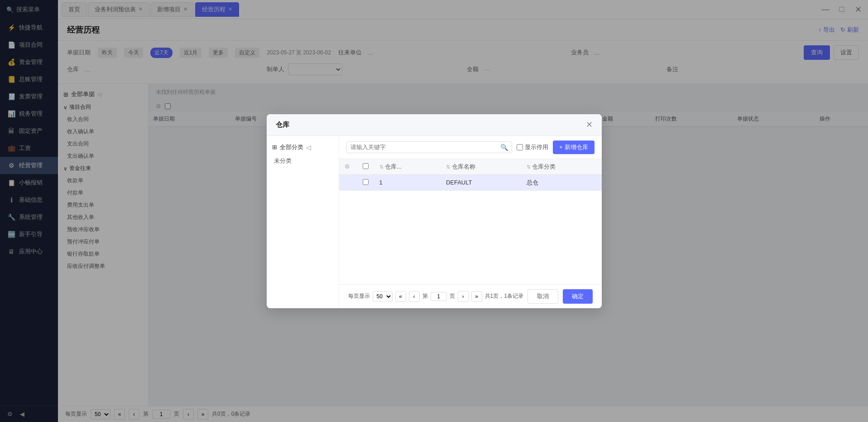 The image size is (868, 422). I want to click on modal-left-panel: ⊞ 全部分类 ◁ 未分类, so click(303, 222).